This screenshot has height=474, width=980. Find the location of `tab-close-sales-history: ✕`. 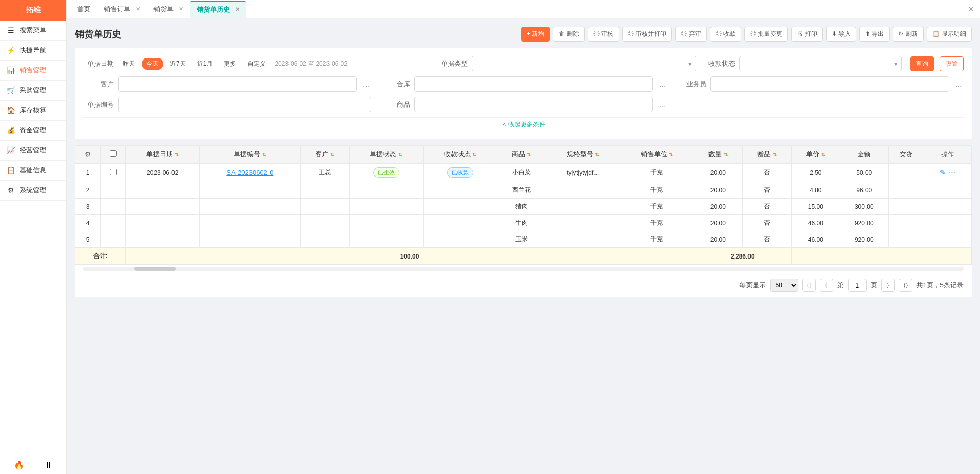

tab-close-sales-history: ✕ is located at coordinates (237, 9).